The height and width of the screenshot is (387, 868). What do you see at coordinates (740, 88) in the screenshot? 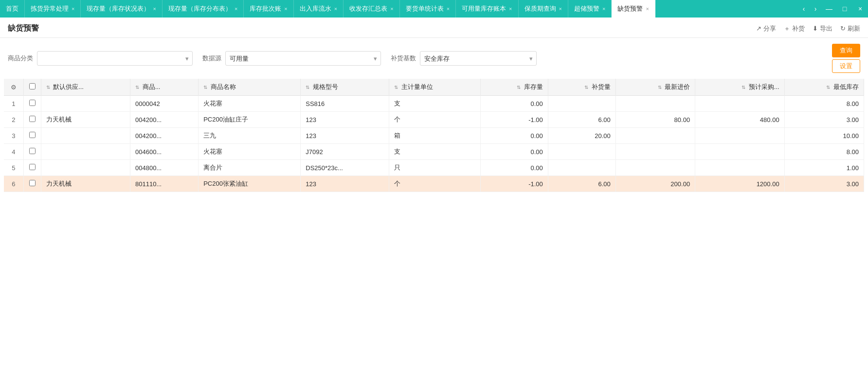
I see `col-estimated-purchase: 预计采购...` at bounding box center [740, 88].